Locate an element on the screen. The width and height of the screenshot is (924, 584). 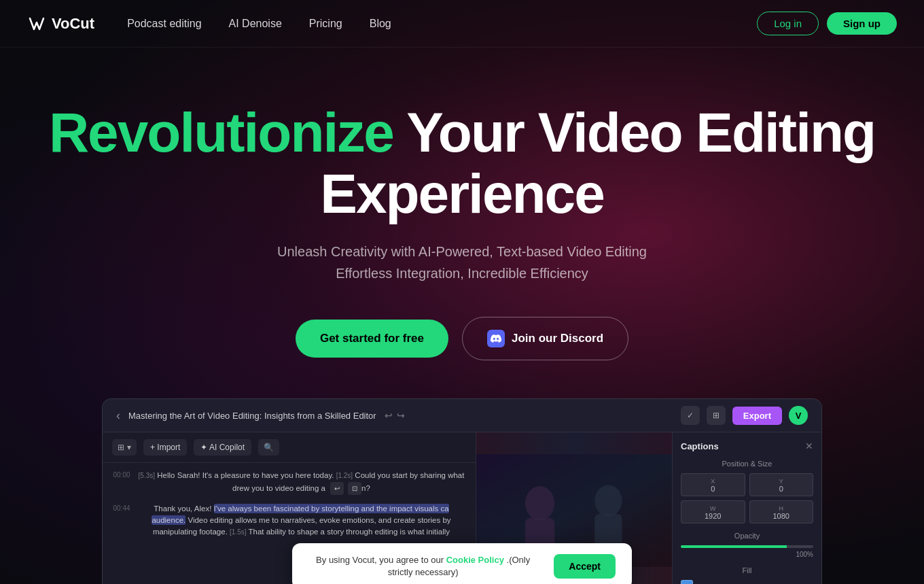
check-icon: ✓ is located at coordinates (690, 415).